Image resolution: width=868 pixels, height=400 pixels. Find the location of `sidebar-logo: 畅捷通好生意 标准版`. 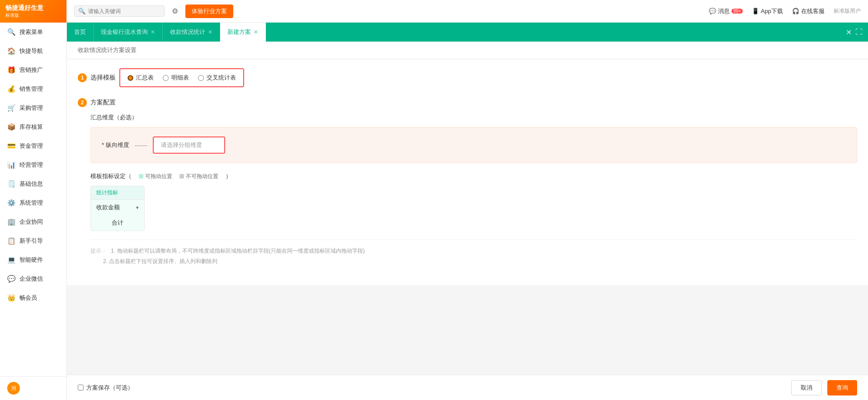

sidebar-logo: 畅捷通好生意 标准版 is located at coordinates (33, 11).